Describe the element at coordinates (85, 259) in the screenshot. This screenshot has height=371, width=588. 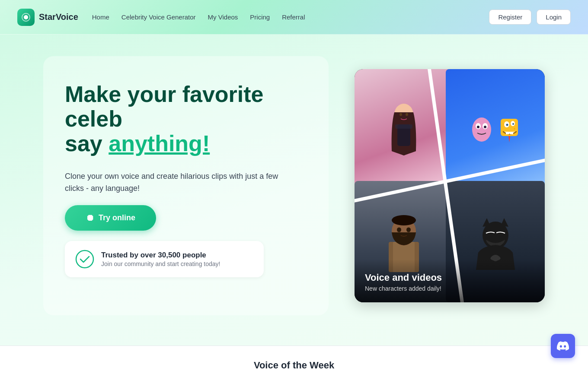
I see `check-circle-icon` at that location.